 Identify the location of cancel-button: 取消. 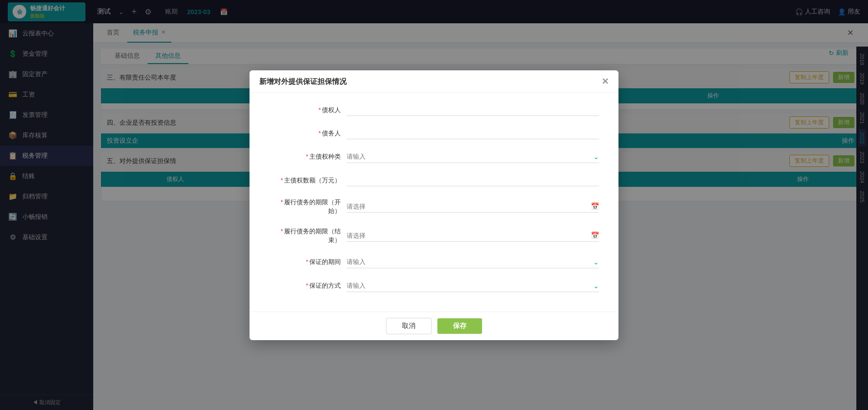
(409, 326).